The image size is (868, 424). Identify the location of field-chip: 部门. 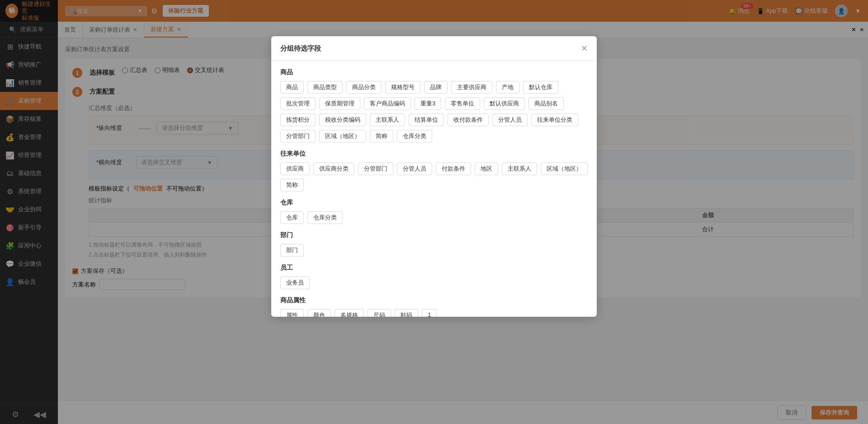
(292, 250).